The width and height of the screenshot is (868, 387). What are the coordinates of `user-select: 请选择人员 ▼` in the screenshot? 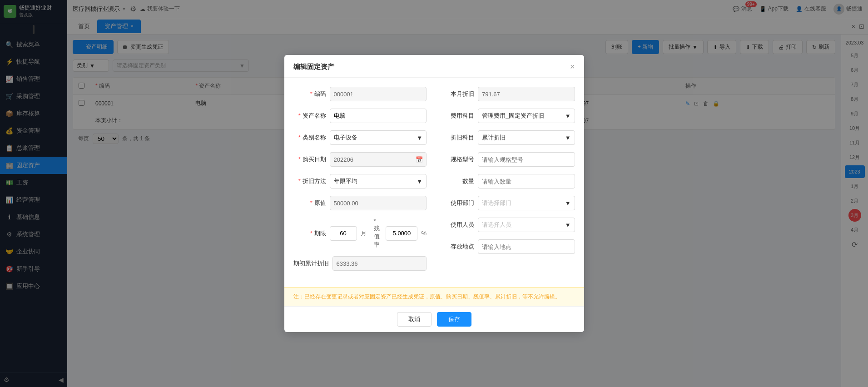 It's located at (526, 225).